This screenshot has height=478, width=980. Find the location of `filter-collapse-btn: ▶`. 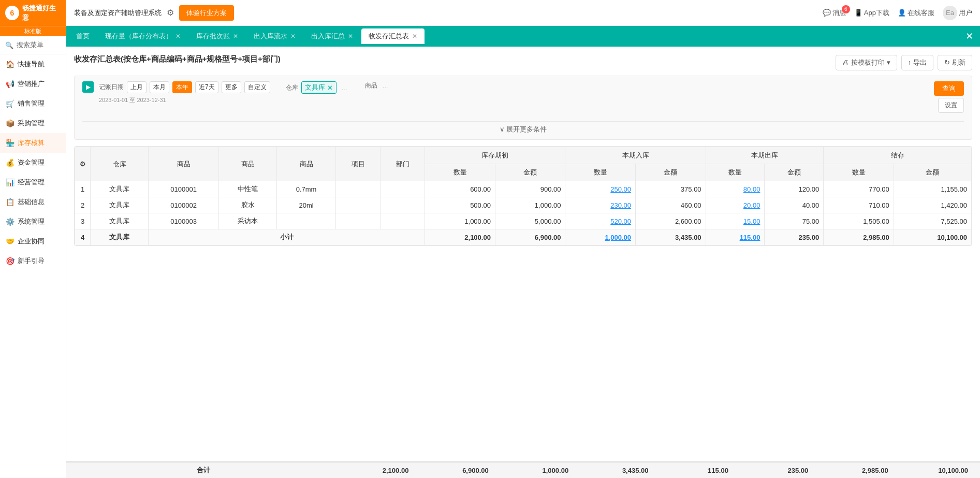

filter-collapse-btn: ▶ is located at coordinates (88, 87).